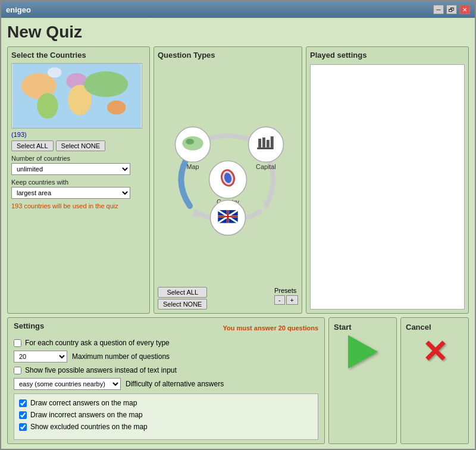 The width and height of the screenshot is (476, 450). Describe the element at coordinates (228, 174) in the screenshot. I see `question-diagram: Map Capital` at that location.